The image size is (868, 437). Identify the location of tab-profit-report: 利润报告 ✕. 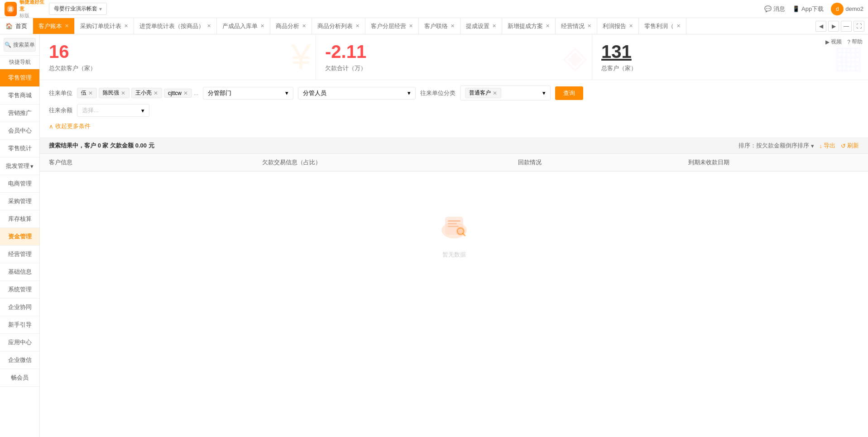
(618, 26).